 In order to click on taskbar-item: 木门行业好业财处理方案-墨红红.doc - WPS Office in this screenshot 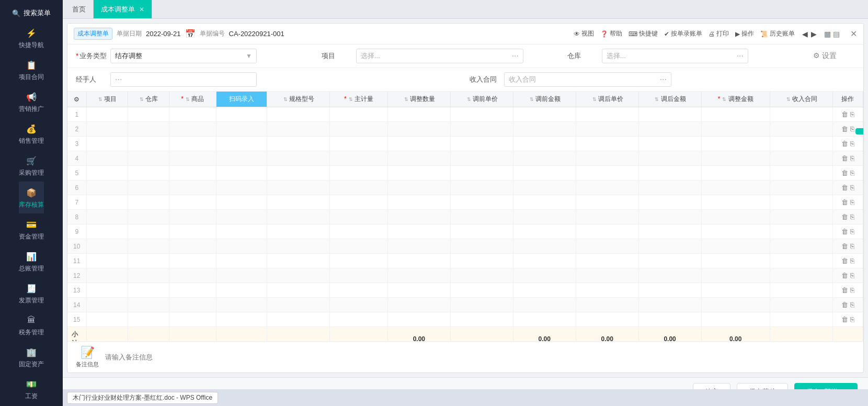, I will do `click(142, 398)`.